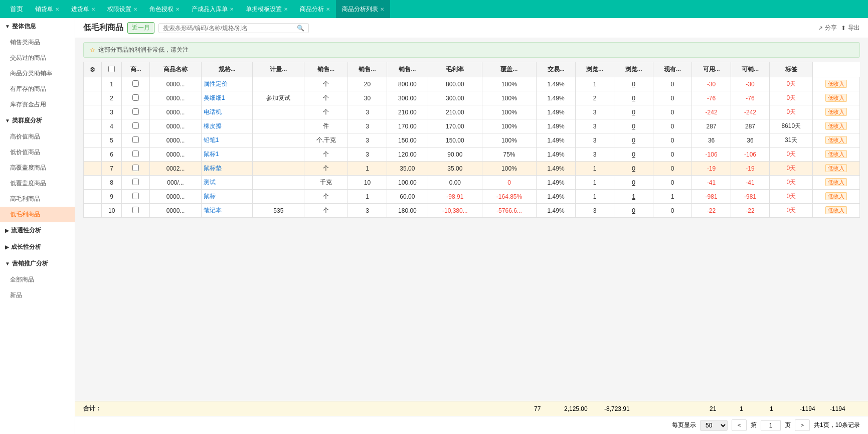 Image resolution: width=868 pixels, height=434 pixels. What do you see at coordinates (455, 70) in the screenshot?
I see `col-gross-margin: 毛利率` at bounding box center [455, 70].